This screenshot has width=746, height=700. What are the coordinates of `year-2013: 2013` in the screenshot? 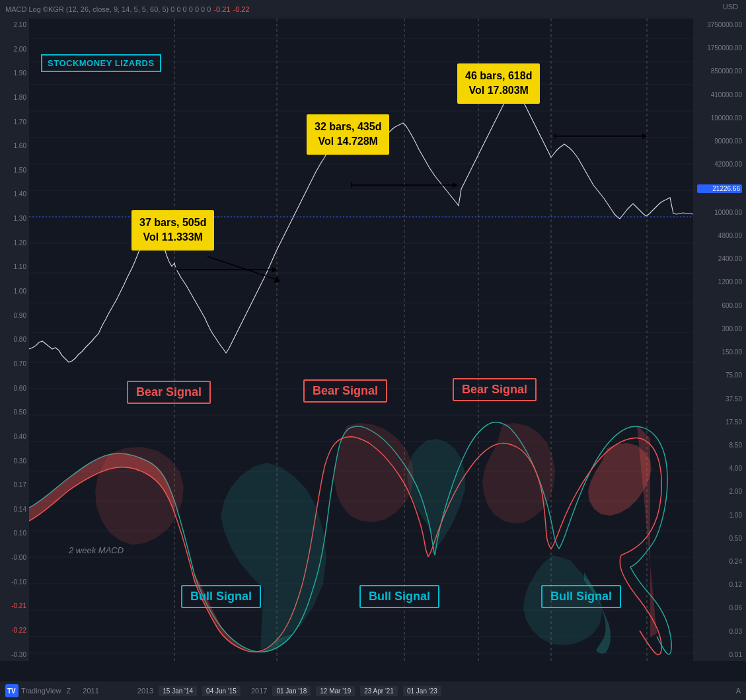 It's located at (145, 691).